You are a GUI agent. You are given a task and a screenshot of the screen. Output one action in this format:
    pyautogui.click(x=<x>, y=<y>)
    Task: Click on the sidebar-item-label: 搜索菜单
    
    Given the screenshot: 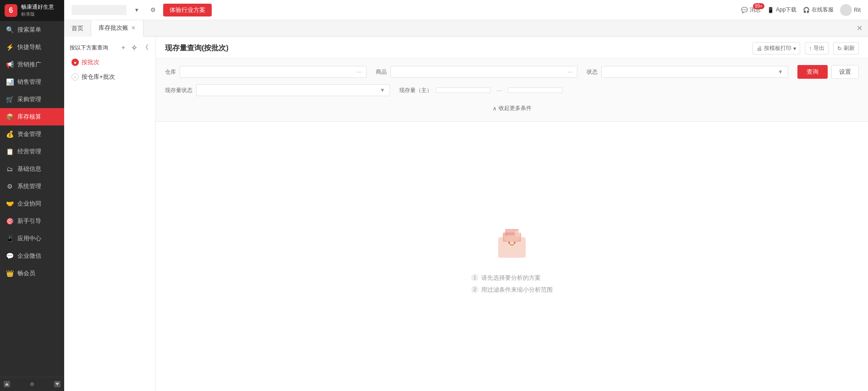 What is the action you would take?
    pyautogui.click(x=29, y=30)
    